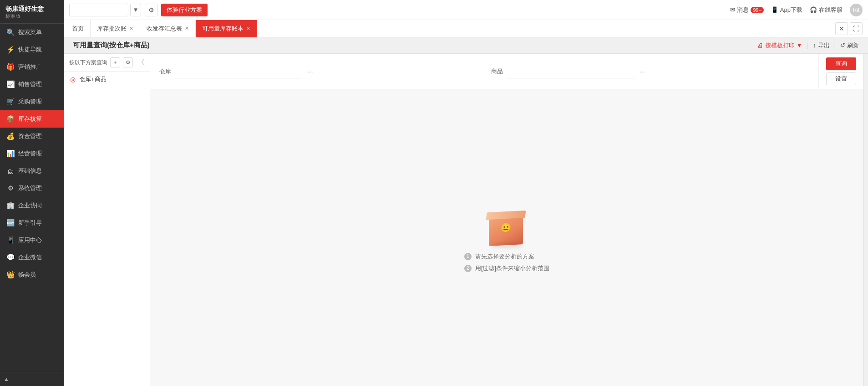  Describe the element at coordinates (32, 84) in the screenshot. I see `sidebar-item-sales: 📈 销售管理` at that location.